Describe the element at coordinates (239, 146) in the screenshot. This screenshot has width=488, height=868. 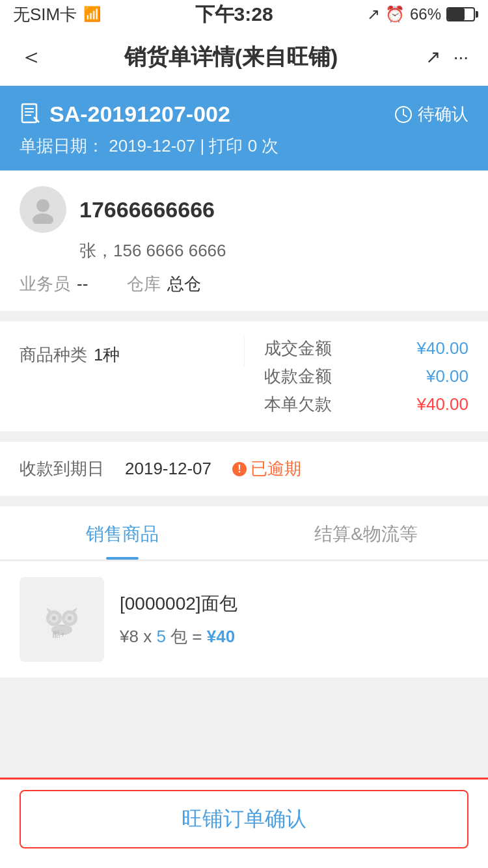
I see `order-print-info: | 打印 0 次` at that location.